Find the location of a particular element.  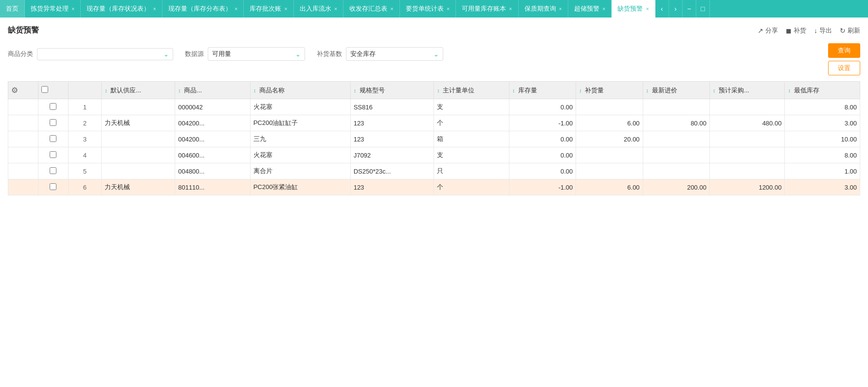

tab-minimize-btn: − is located at coordinates (689, 9).